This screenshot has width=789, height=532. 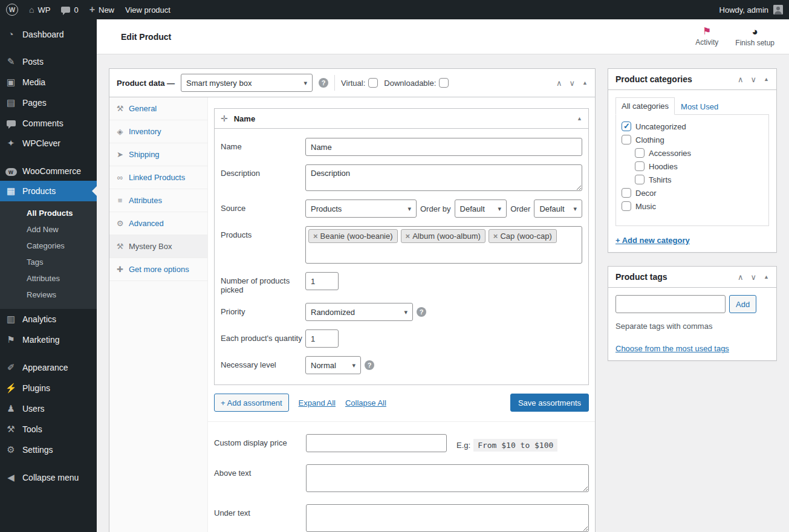 I want to click on submenu-item-categories: Categories, so click(x=48, y=245).